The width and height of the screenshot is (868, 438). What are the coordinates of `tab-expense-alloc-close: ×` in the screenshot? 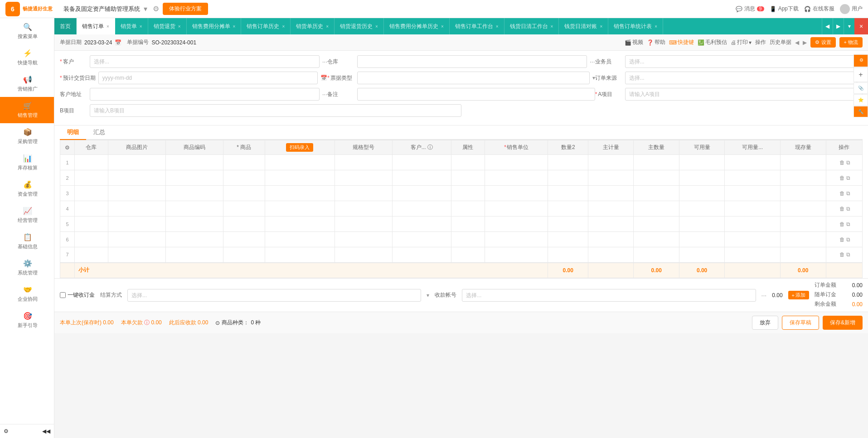 It's located at (234, 26).